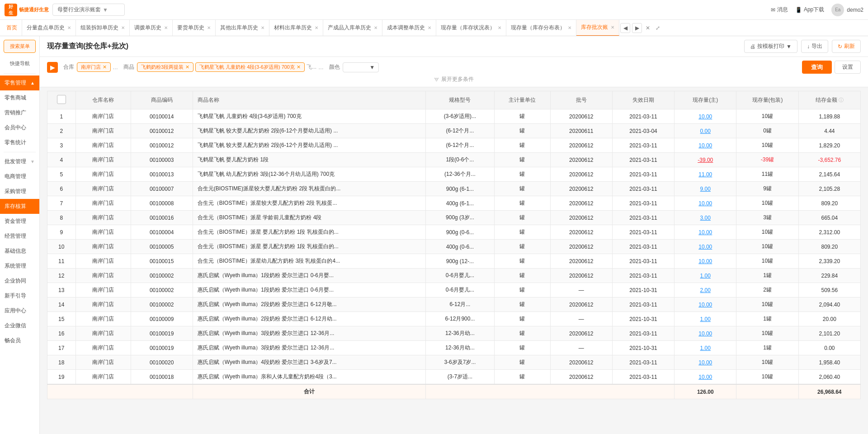 The height and width of the screenshot is (434, 868). I want to click on sidebar-item-base: 基础信息, so click(20, 251).